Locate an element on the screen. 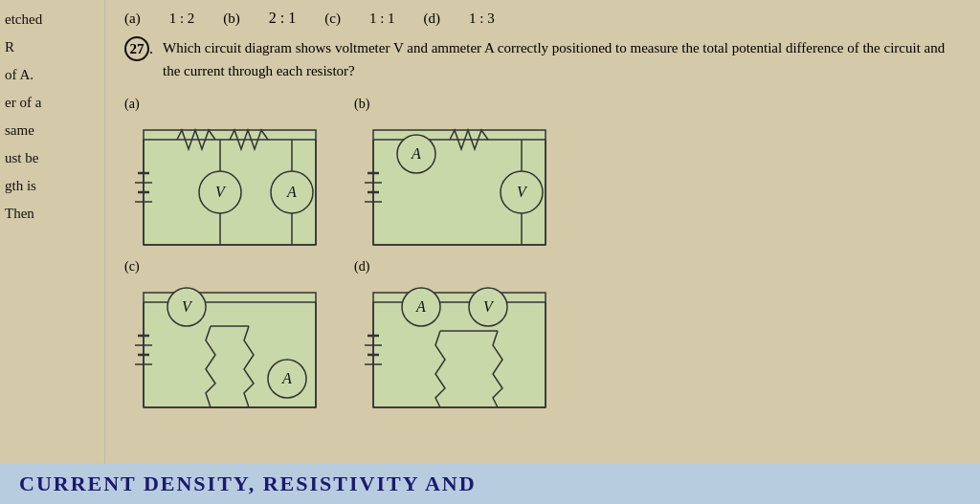 The width and height of the screenshot is (980, 504). question-number: 27. is located at coordinates (139, 59).